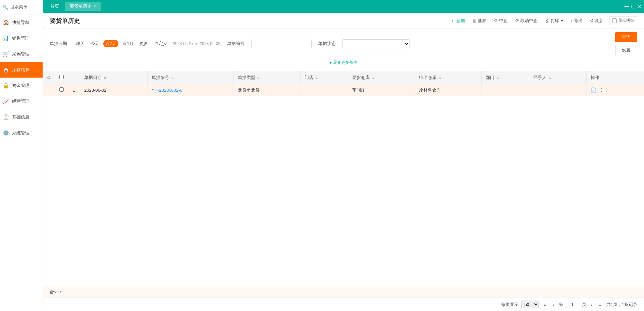 This screenshot has height=311, width=644. Describe the element at coordinates (21, 101) in the screenshot. I see `sidebar-item-label: 经营管理` at that location.